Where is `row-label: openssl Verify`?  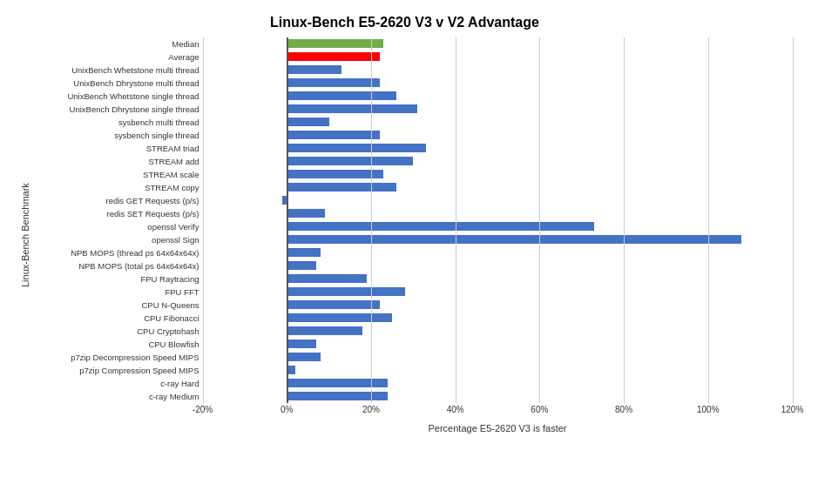 row-label: openssl Verify is located at coordinates (118, 226).